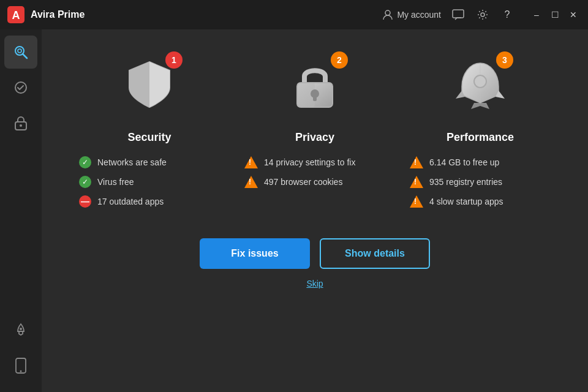 The height and width of the screenshot is (392, 588). I want to click on privacy-icon-wrap: 2, so click(315, 85).